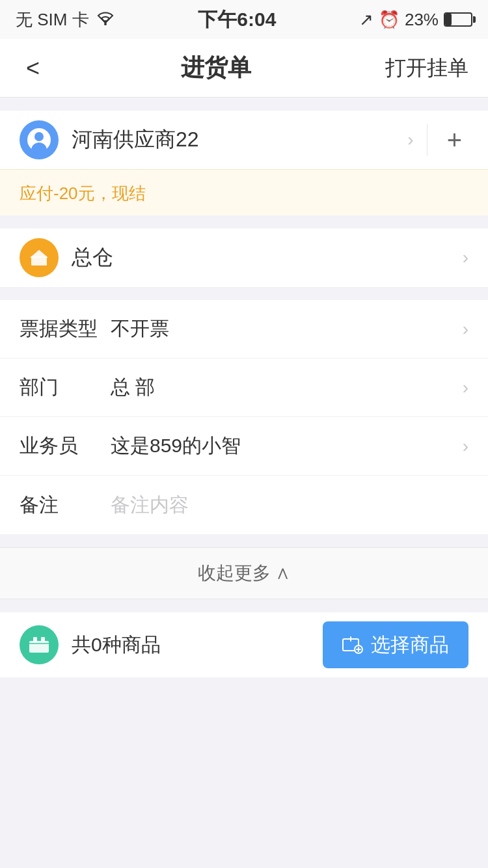 The height and width of the screenshot is (868, 488). Describe the element at coordinates (244, 388) in the screenshot. I see `dept-row: 部门 总 部 ›` at that location.